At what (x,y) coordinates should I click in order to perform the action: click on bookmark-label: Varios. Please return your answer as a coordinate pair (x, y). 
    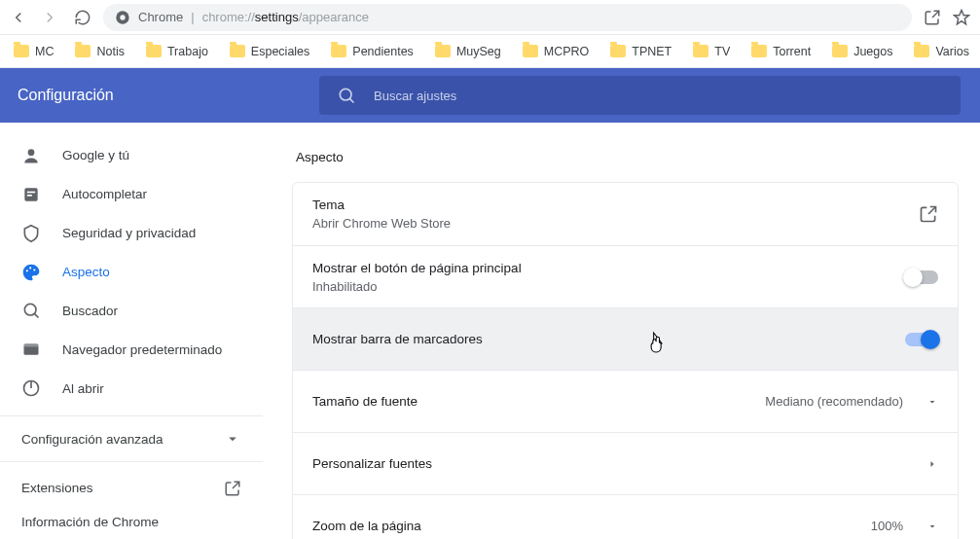
    Looking at the image, I should click on (952, 52).